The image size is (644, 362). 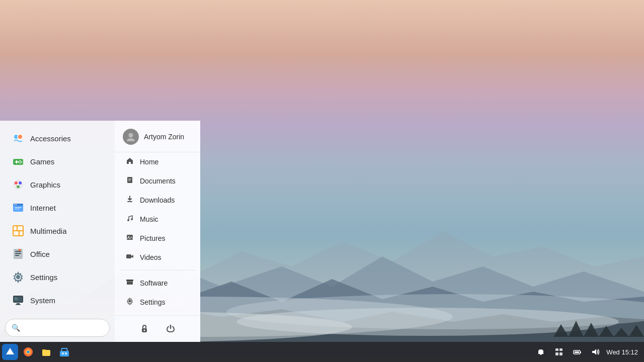 What do you see at coordinates (28, 352) in the screenshot?
I see `firefox-button` at bounding box center [28, 352].